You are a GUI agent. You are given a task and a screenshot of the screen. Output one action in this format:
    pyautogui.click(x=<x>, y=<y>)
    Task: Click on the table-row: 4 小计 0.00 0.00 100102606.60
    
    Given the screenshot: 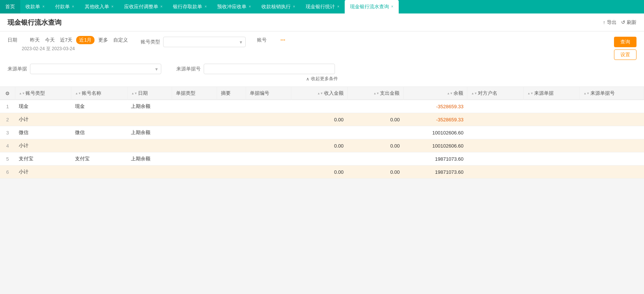 What is the action you would take?
    pyautogui.click(x=322, y=146)
    